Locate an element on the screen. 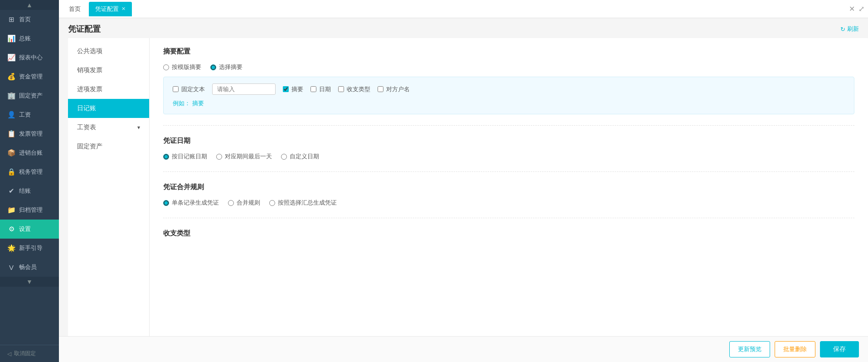  sidebar-item-label: 畅会员 is located at coordinates (28, 267).